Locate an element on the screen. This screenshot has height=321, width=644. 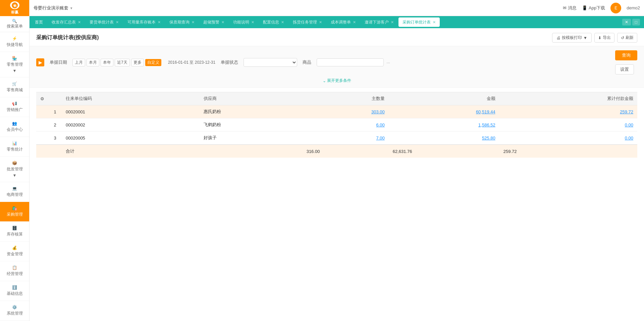
date-shortcut-last-month: 上月 is located at coordinates (79, 62).